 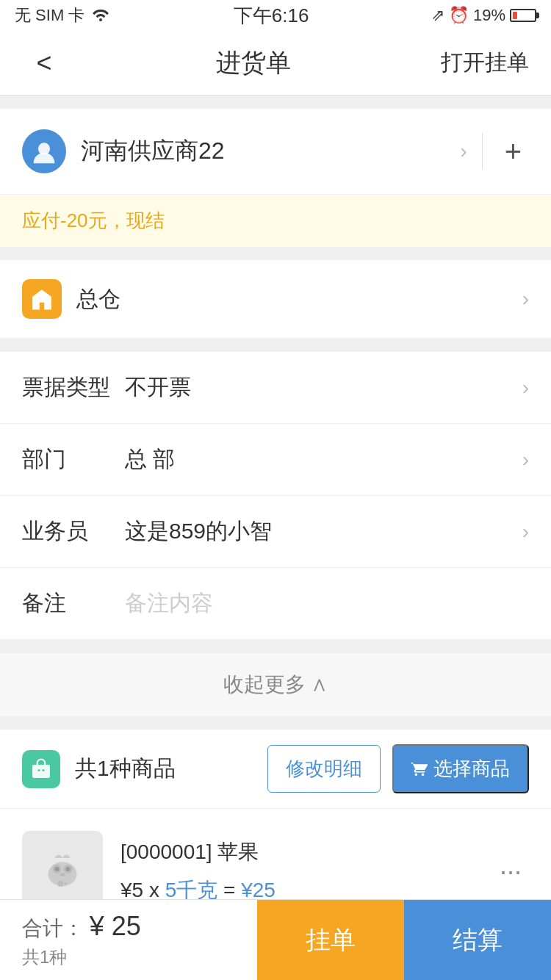 What do you see at coordinates (513, 151) in the screenshot?
I see `add-supplier-button: +` at bounding box center [513, 151].